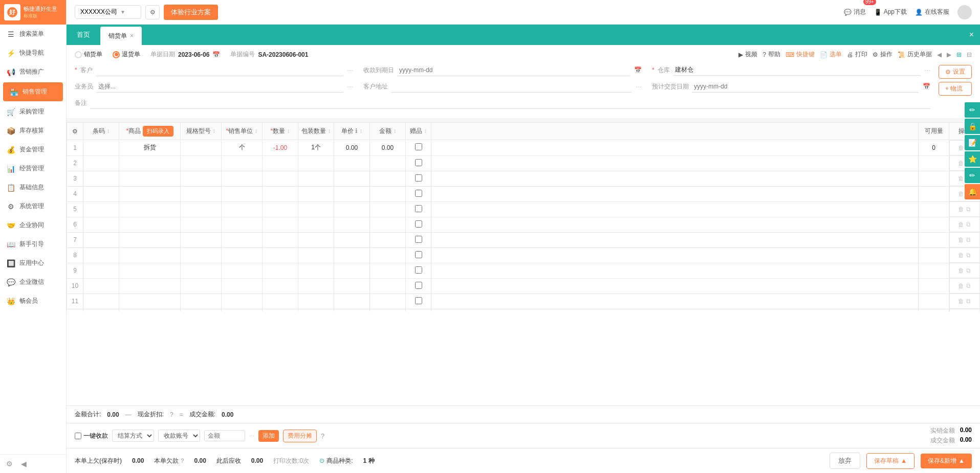 The height and width of the screenshot is (473, 980). What do you see at coordinates (510, 103) in the screenshot?
I see `notes-input` at bounding box center [510, 103].